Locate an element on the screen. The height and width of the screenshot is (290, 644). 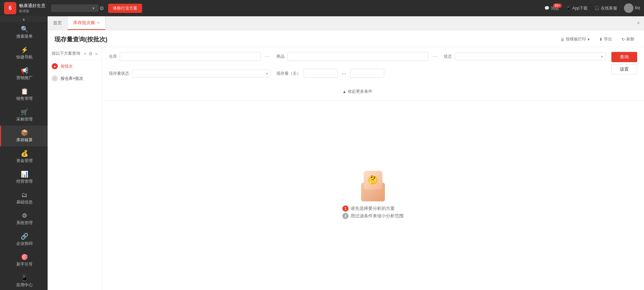
sidebar-item-basics: 🗂 基础信息 is located at coordinates (24, 198).